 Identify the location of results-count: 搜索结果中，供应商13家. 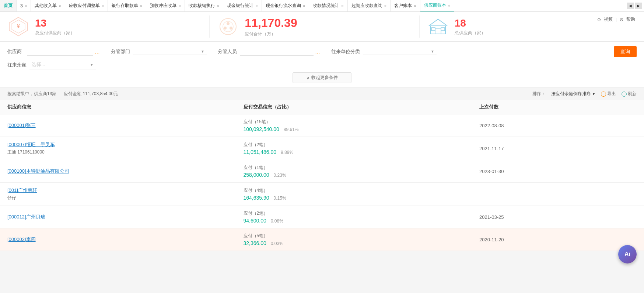
(32, 94).